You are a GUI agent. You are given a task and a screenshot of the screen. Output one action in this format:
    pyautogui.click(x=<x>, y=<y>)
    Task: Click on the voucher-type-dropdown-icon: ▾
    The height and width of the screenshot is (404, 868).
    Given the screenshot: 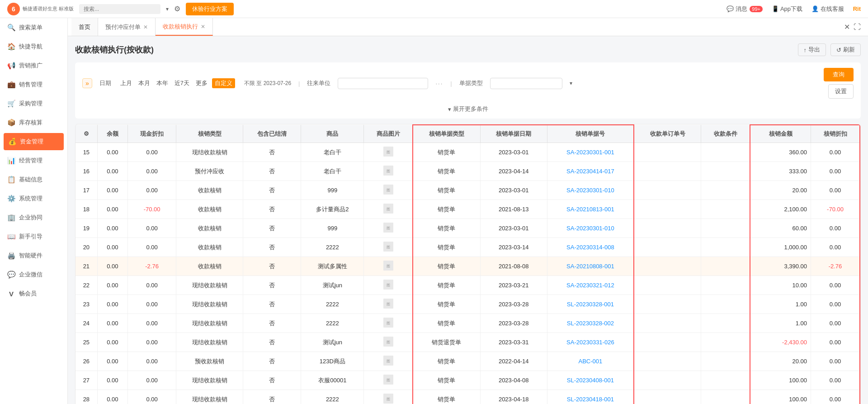 What is the action you would take?
    pyautogui.click(x=571, y=83)
    